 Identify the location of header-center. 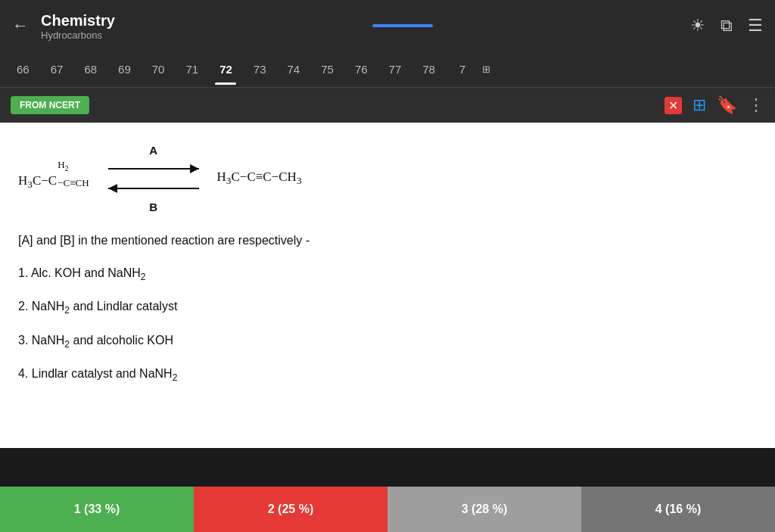
(403, 26).